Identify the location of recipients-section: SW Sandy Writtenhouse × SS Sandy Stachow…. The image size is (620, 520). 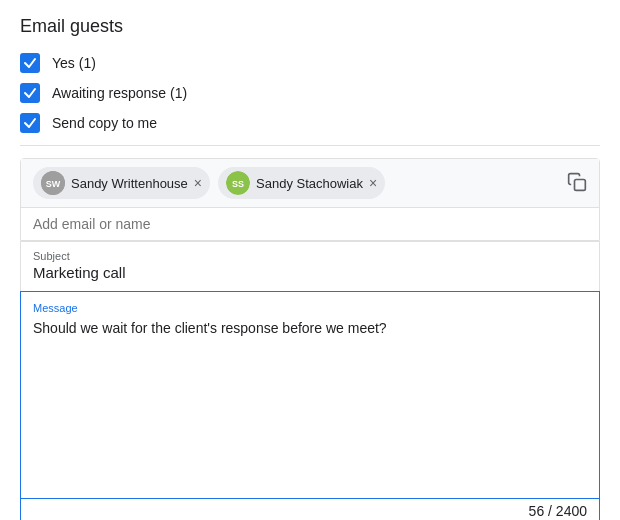
(310, 200).